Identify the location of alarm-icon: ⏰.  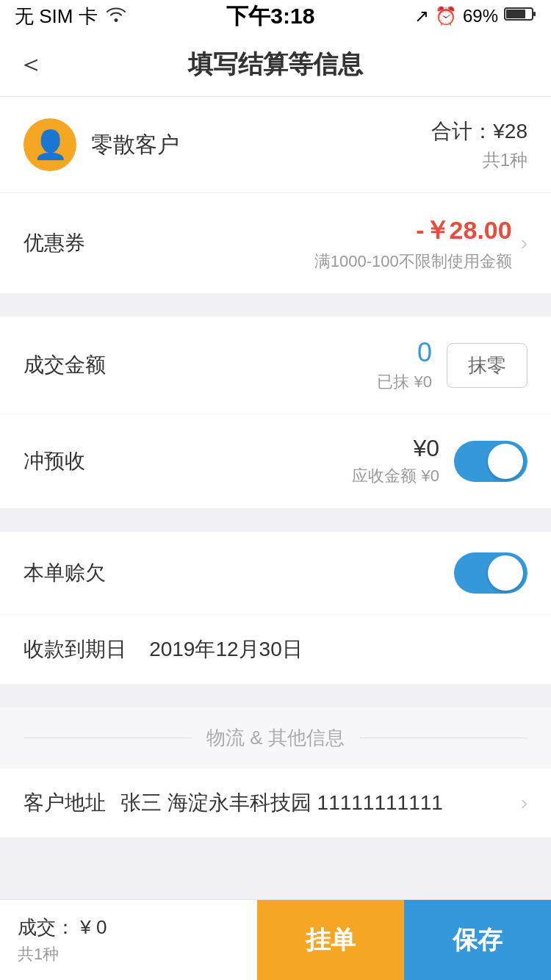
(446, 16).